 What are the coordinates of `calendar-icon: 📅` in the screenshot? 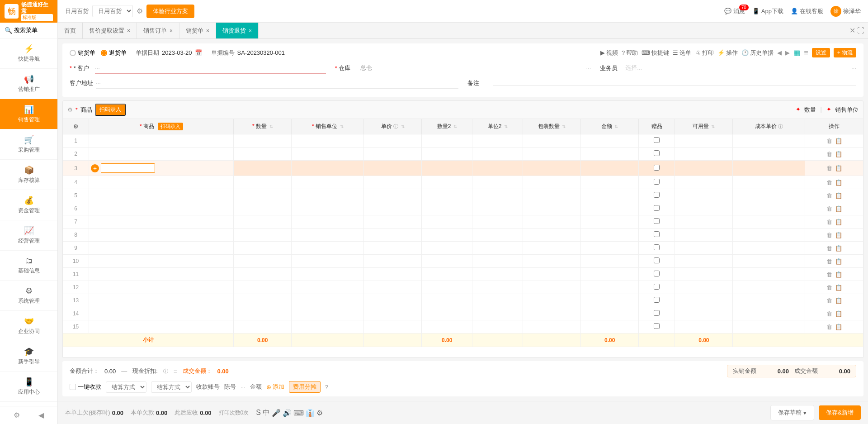 It's located at (198, 52).